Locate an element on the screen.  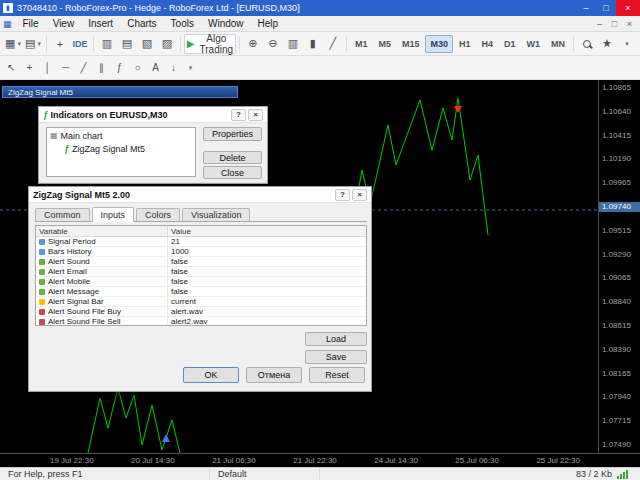
time-axis-label: 25 Jul 06:30 is located at coordinates (477, 462).